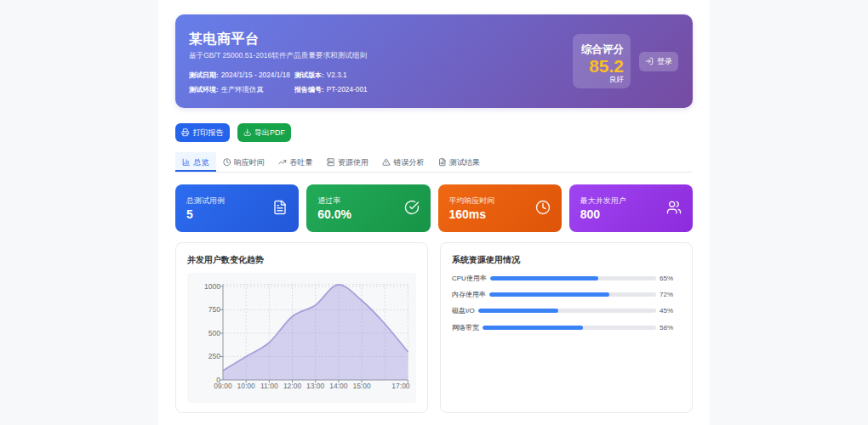 Image resolution: width=868 pixels, height=425 pixels. Describe the element at coordinates (186, 162) in the screenshot. I see `bar-chart-icon` at that location.